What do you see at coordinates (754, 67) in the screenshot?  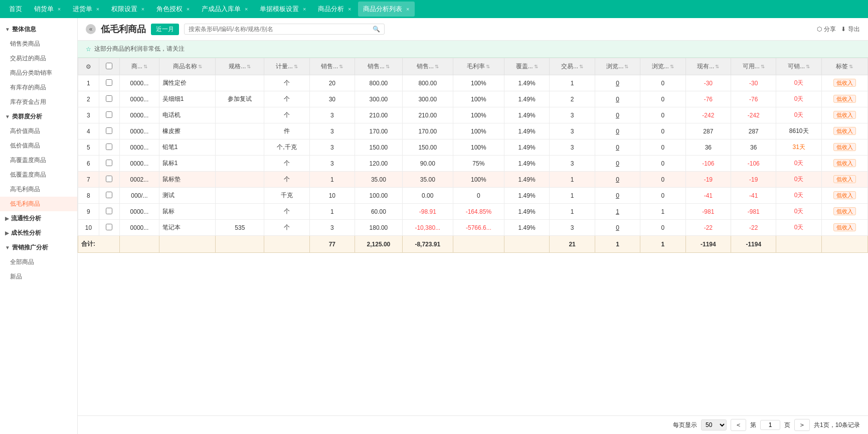 I see `col-available: 可用...⇅` at bounding box center [754, 67].